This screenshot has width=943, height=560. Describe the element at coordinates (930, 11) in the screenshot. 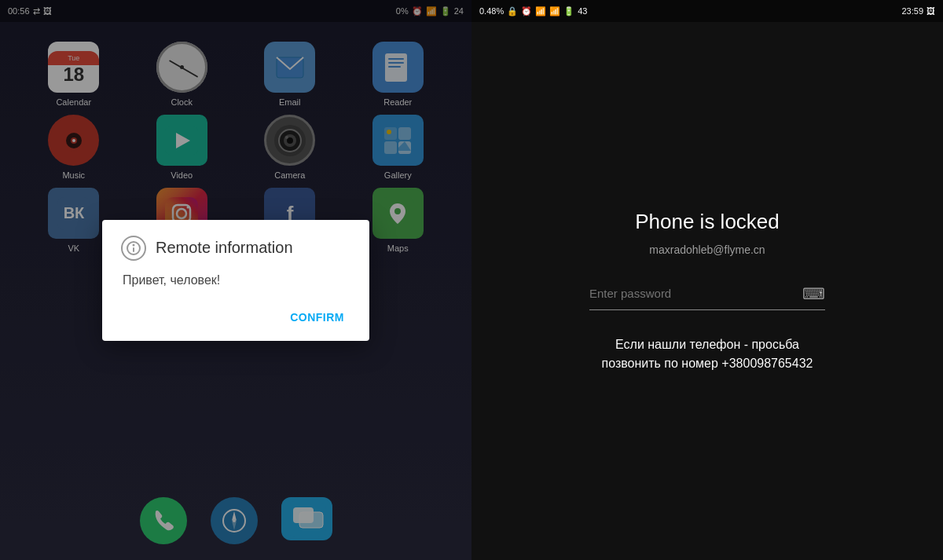

I see `image-icon-right: 🖼` at that location.